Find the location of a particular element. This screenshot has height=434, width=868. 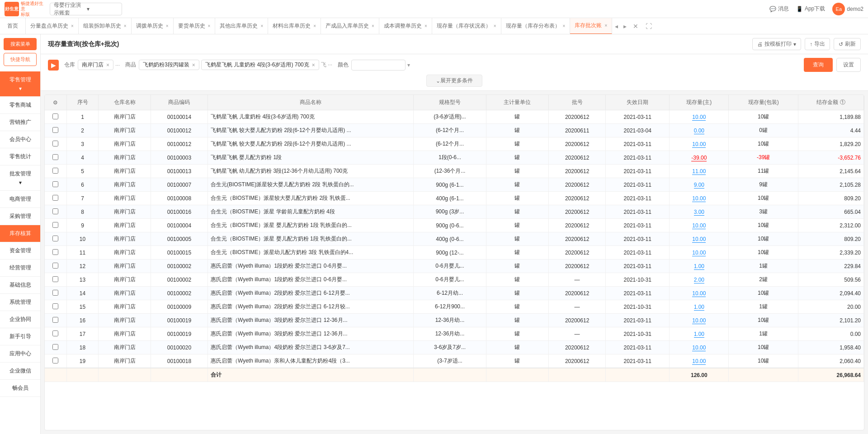

sidebar-item-ecommerce: 电商管理 is located at coordinates (20, 199).